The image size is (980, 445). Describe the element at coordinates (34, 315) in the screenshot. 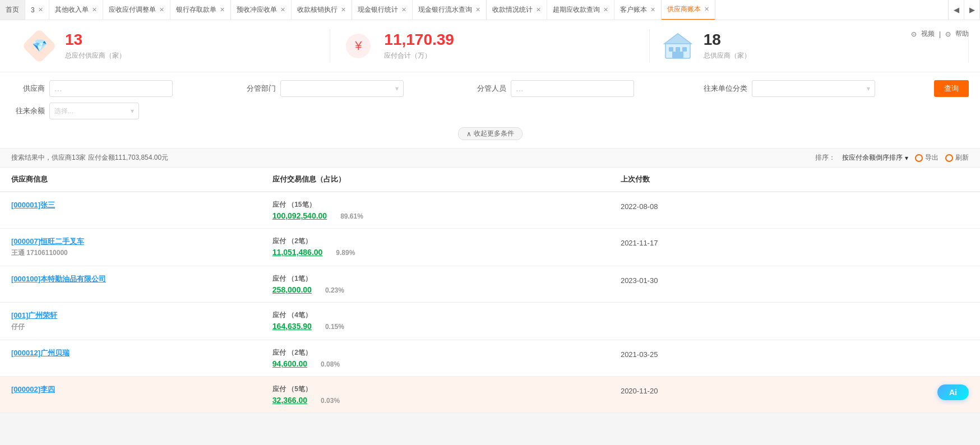

I see `supplier-link-4: [001]广州荣轩` at that location.